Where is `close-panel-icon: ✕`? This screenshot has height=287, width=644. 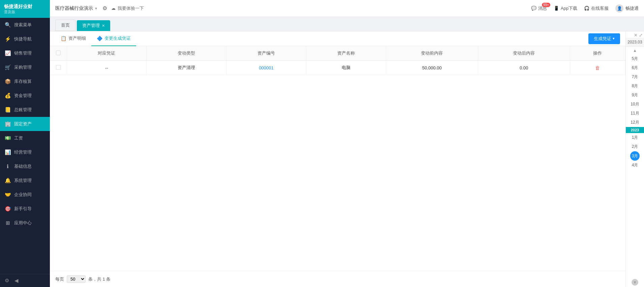 close-panel-icon: ✕ is located at coordinates (636, 35).